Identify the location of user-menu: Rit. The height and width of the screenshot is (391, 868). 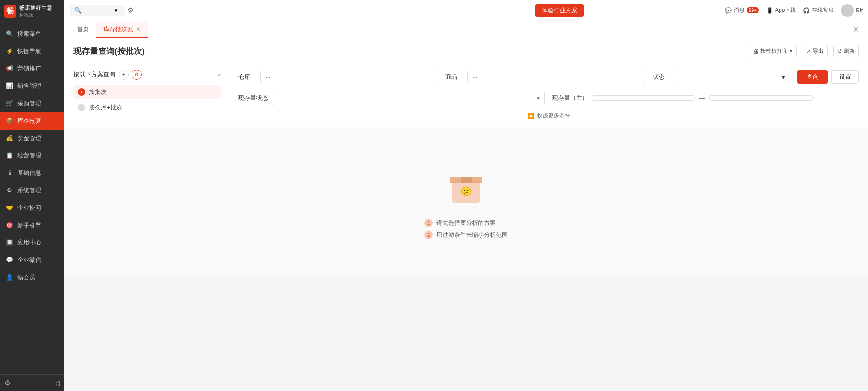
(852, 11).